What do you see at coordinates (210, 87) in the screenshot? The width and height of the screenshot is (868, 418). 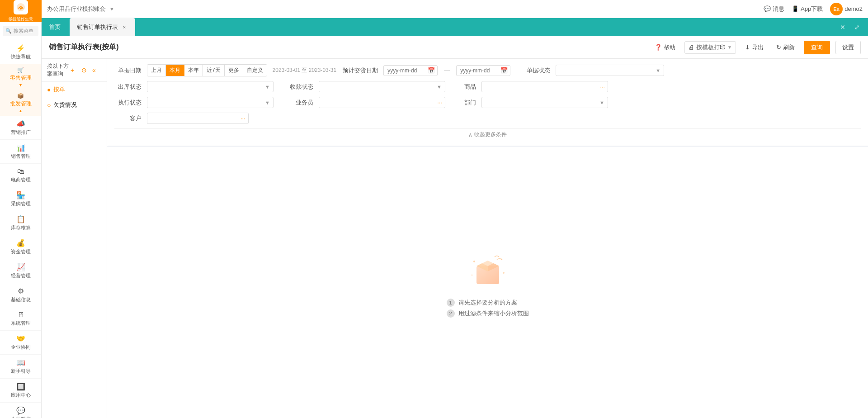 I see `delivery-status-select` at bounding box center [210, 87].